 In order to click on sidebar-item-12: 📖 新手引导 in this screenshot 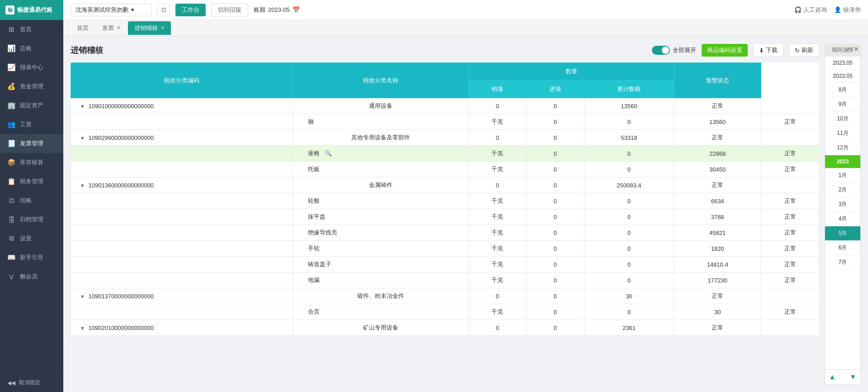, I will do `click(32, 258)`.